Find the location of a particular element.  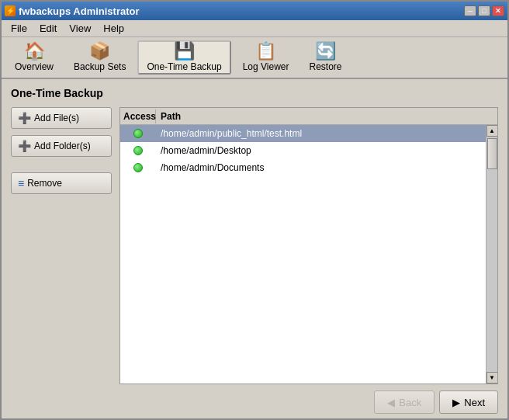

row-path-0: /home/admin/public_html/test.html is located at coordinates (321, 134).